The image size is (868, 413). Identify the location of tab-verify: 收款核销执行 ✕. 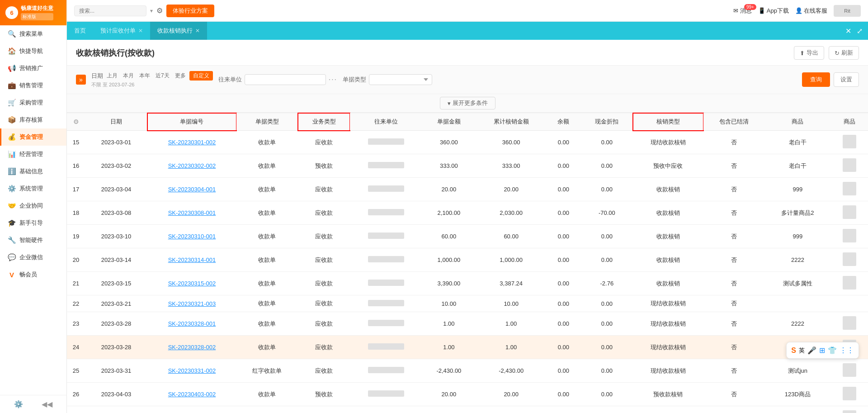
(179, 31).